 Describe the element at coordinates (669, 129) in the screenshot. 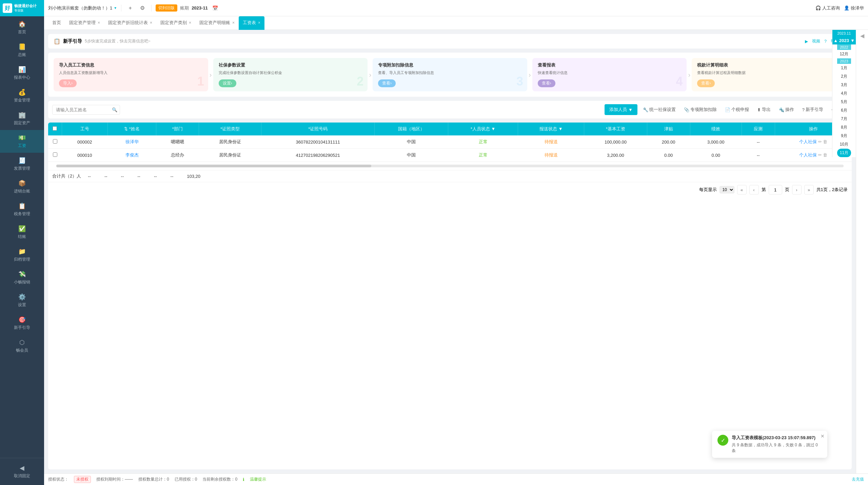

I see `col-subsidy: 津贴` at that location.